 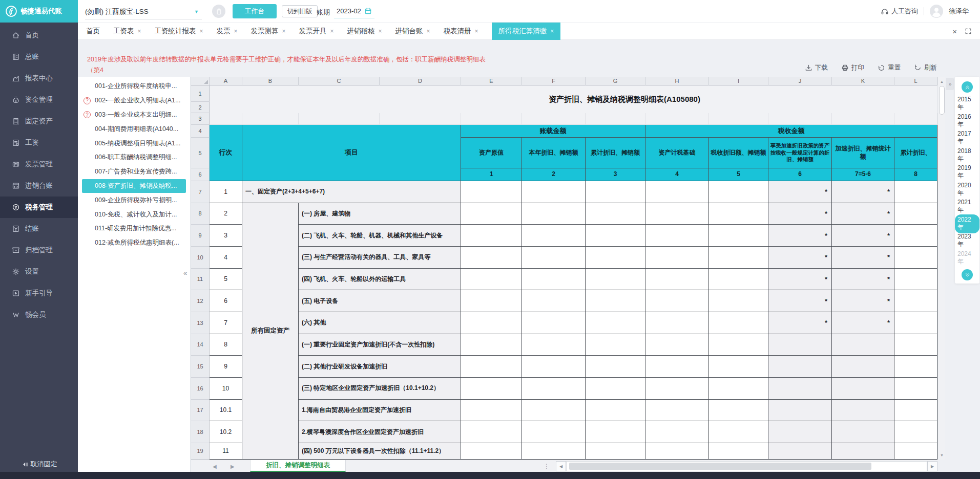 What do you see at coordinates (677, 235) in the screenshot?
I see `cell-H-row9` at bounding box center [677, 235].